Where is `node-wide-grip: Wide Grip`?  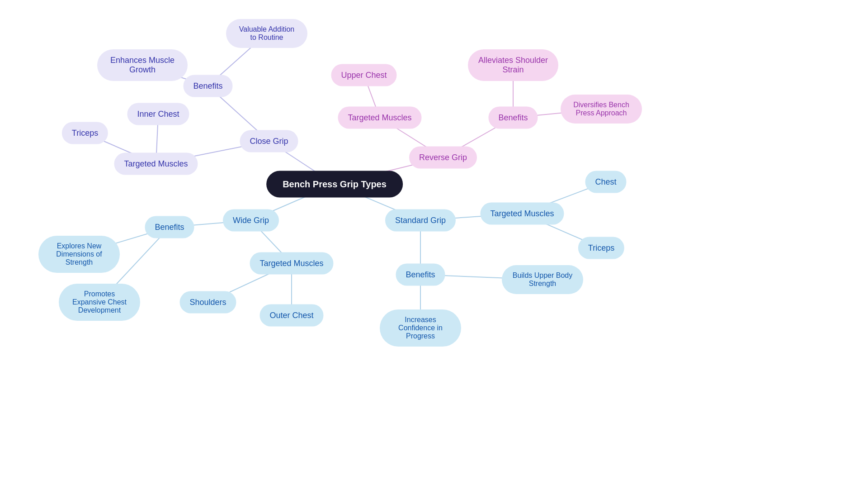
node-wide-grip: Wide Grip is located at coordinates (251, 221).